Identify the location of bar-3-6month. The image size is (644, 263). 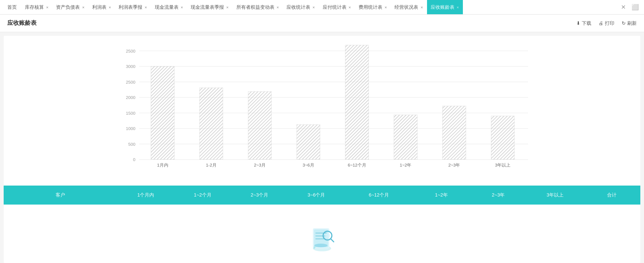
(308, 142).